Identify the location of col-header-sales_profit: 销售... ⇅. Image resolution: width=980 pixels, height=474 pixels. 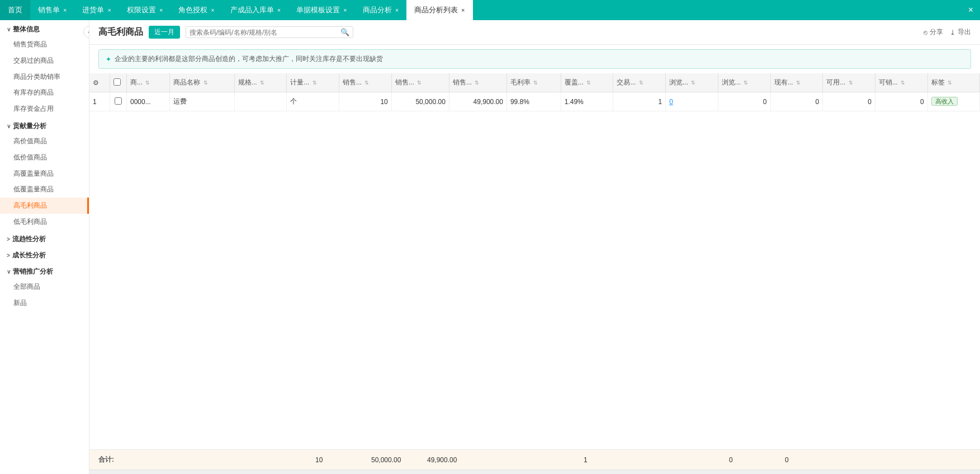
(477, 83).